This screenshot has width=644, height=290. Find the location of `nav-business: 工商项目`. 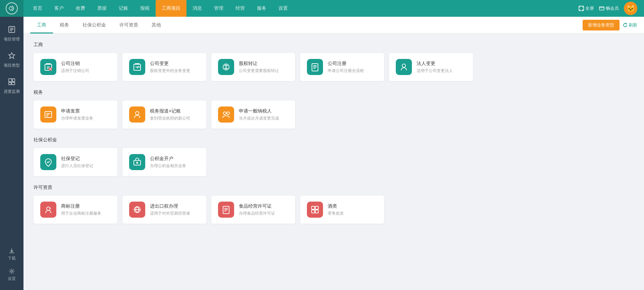

nav-business: 工商项目 is located at coordinates (171, 8).